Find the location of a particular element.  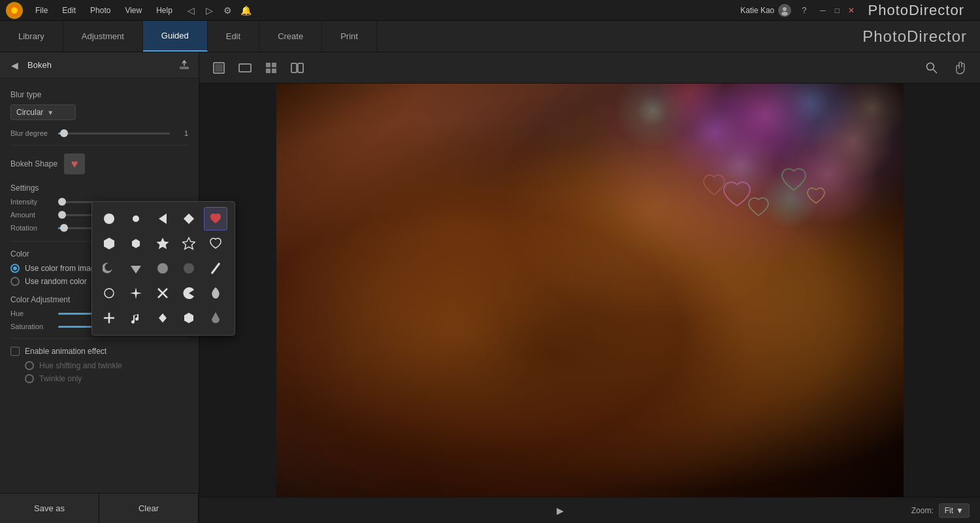

shape-line-diagonal is located at coordinates (216, 268).